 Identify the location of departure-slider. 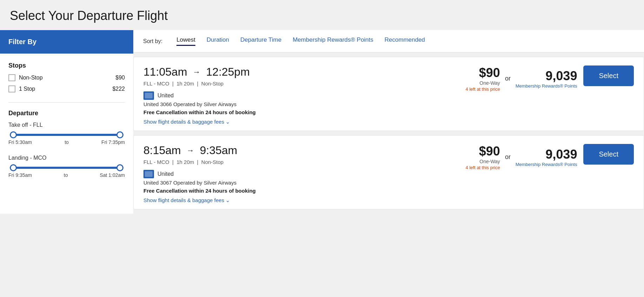
(67, 135).